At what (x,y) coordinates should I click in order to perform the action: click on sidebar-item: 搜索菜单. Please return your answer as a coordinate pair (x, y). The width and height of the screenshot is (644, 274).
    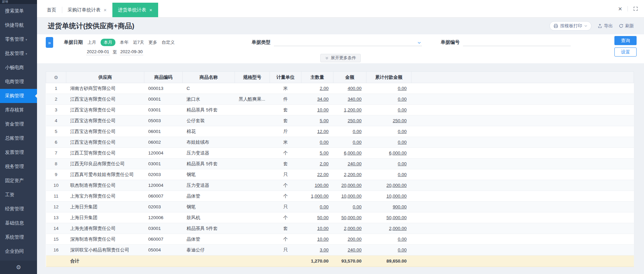
    Looking at the image, I should click on (19, 11).